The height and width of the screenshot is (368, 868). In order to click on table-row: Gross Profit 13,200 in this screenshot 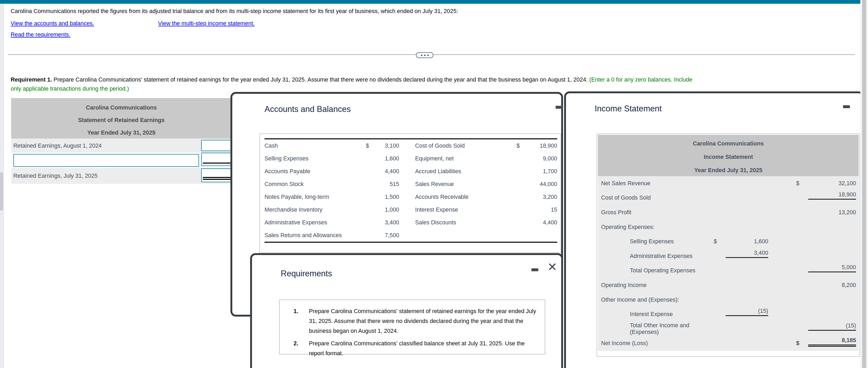, I will do `click(728, 213)`.